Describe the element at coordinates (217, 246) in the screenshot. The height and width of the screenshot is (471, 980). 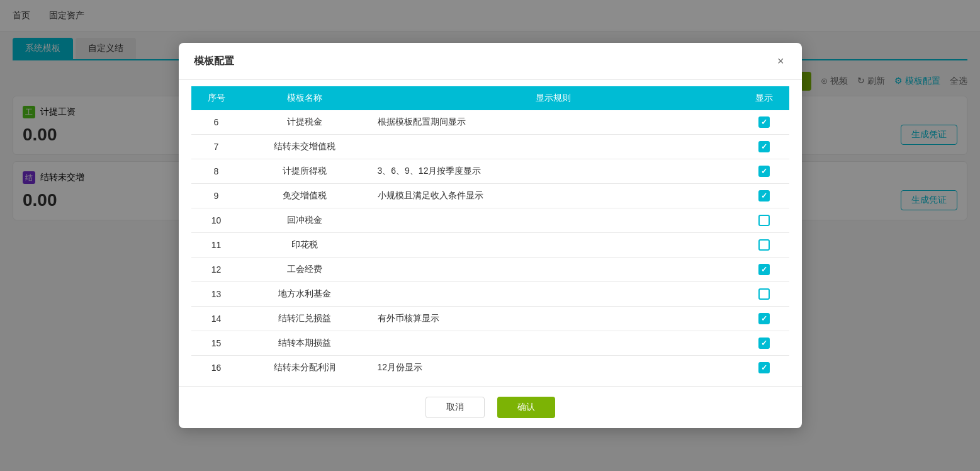
I see `cell-index: 11` at that location.